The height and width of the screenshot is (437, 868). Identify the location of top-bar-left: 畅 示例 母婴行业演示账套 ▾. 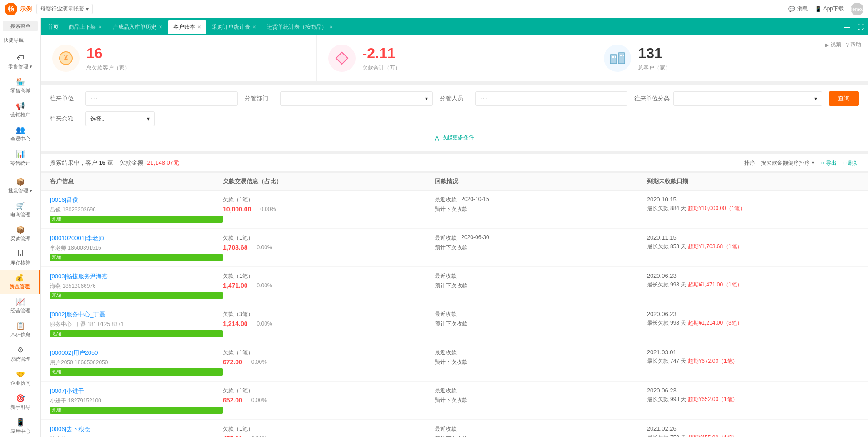
(49, 9).